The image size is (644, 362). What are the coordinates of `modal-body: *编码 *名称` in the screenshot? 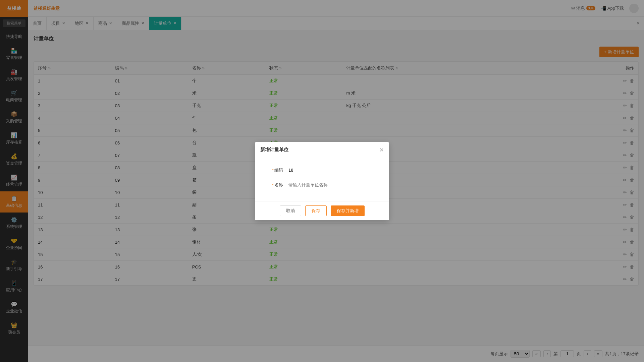 It's located at (322, 180).